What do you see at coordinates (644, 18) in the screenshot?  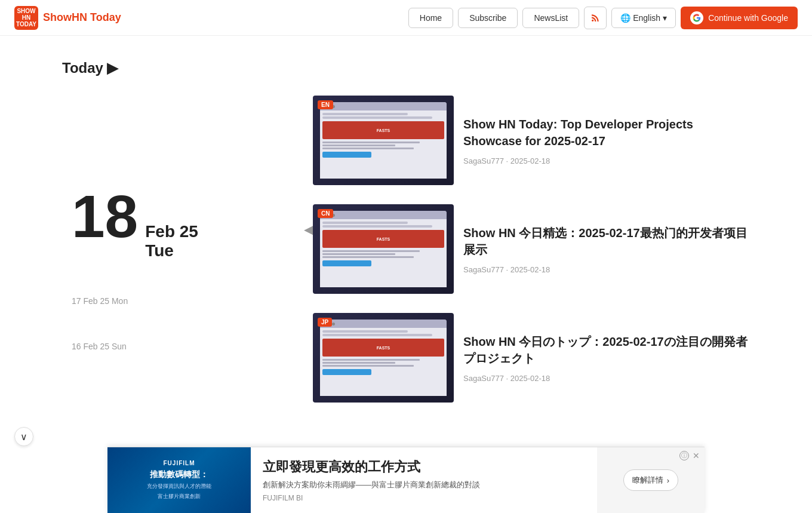 I see `language-button: 🌐 English ▾` at bounding box center [644, 18].